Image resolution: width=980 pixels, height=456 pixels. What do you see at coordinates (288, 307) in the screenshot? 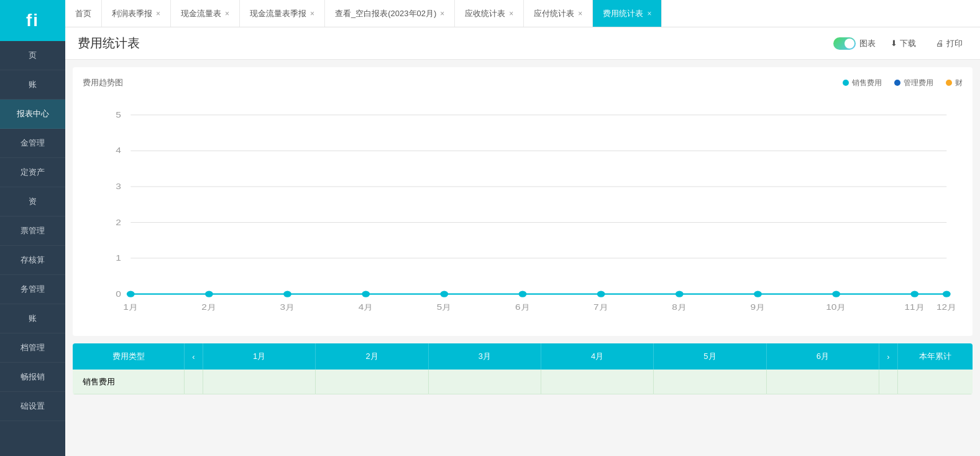
I see `svg-text: 3月` at bounding box center [288, 307].